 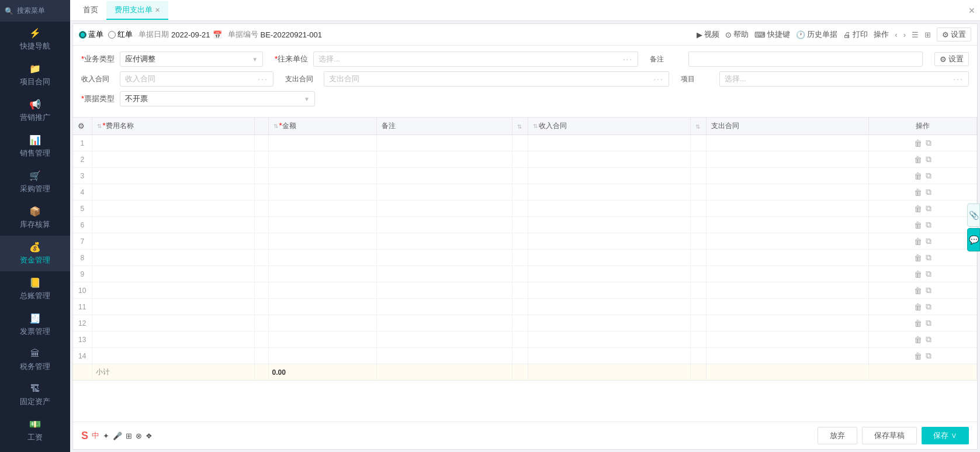 I want to click on sidebar-item-purchase: 🛒采购管理, so click(x=35, y=182).